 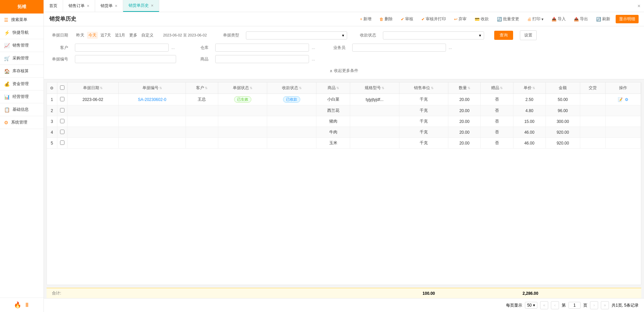 I want to click on date-btn-1month: 近1月, so click(x=120, y=35).